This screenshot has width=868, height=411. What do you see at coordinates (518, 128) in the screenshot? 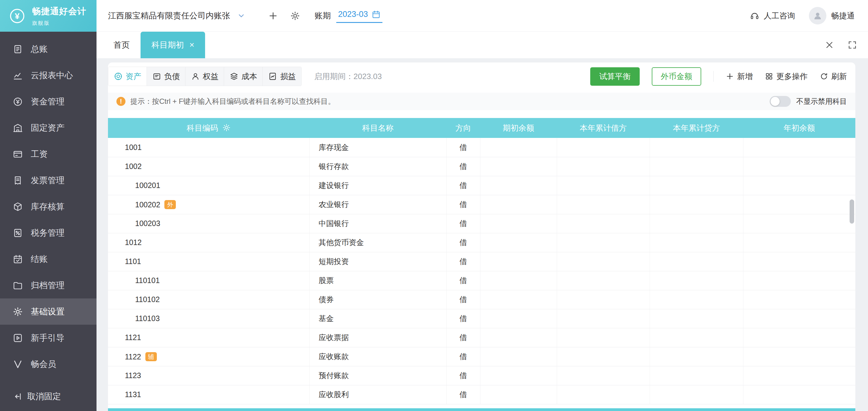
I see `column-header: 期初余额` at bounding box center [518, 128].